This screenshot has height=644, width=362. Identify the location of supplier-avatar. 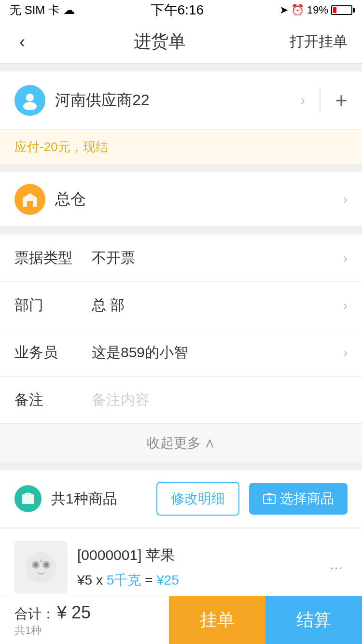
(30, 100).